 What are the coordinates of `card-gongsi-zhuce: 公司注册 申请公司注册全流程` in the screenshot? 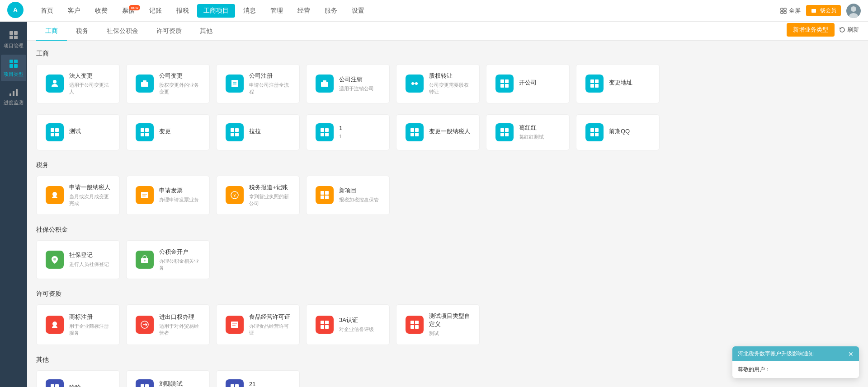 It's located at (258, 84).